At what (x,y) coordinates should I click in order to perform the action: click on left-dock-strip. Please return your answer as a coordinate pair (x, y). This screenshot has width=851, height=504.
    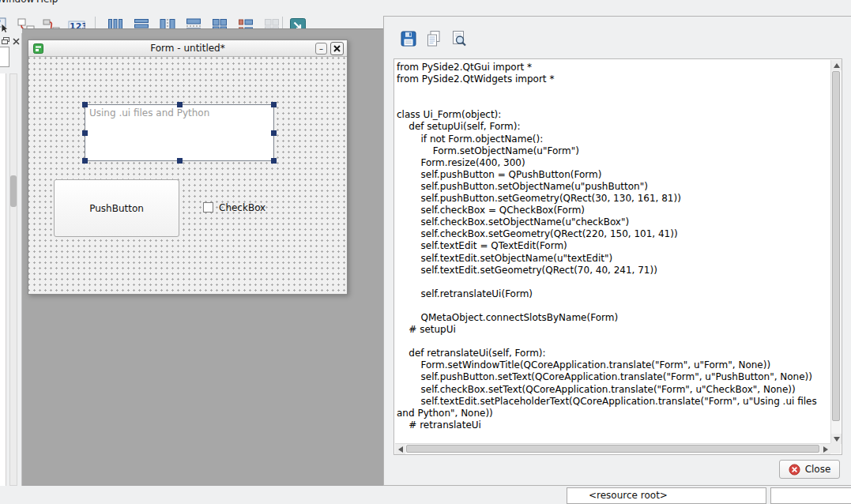
    Looking at the image, I should click on (11, 259).